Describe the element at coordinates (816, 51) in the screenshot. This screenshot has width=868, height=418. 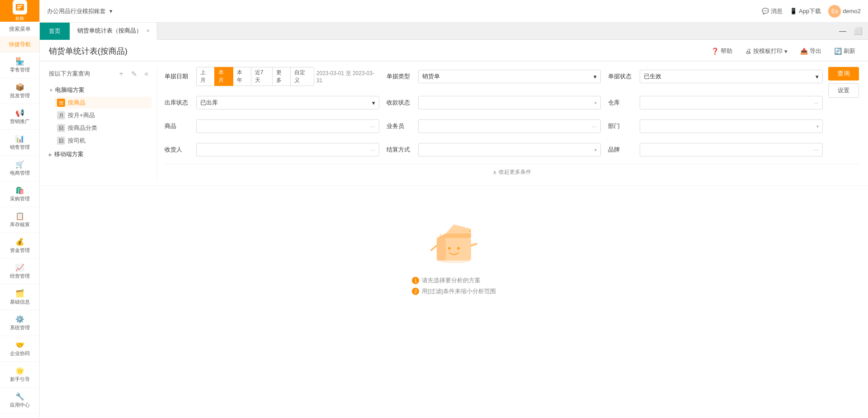
I see `export-label: 导出` at that location.